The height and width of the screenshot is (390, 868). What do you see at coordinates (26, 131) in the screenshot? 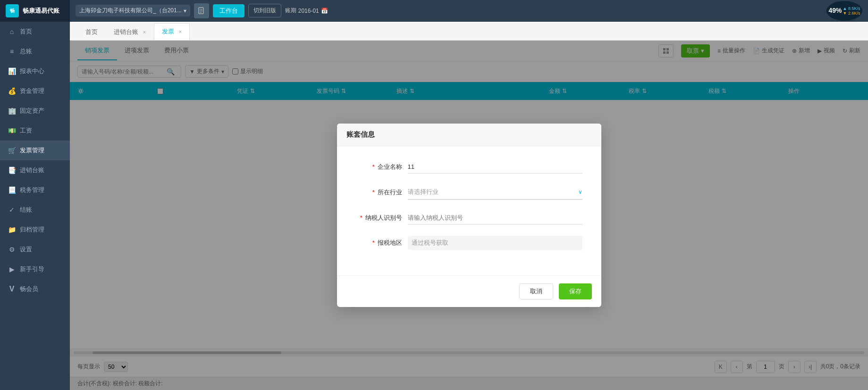
I see `sidebar-item-label: 工资` at bounding box center [26, 131].